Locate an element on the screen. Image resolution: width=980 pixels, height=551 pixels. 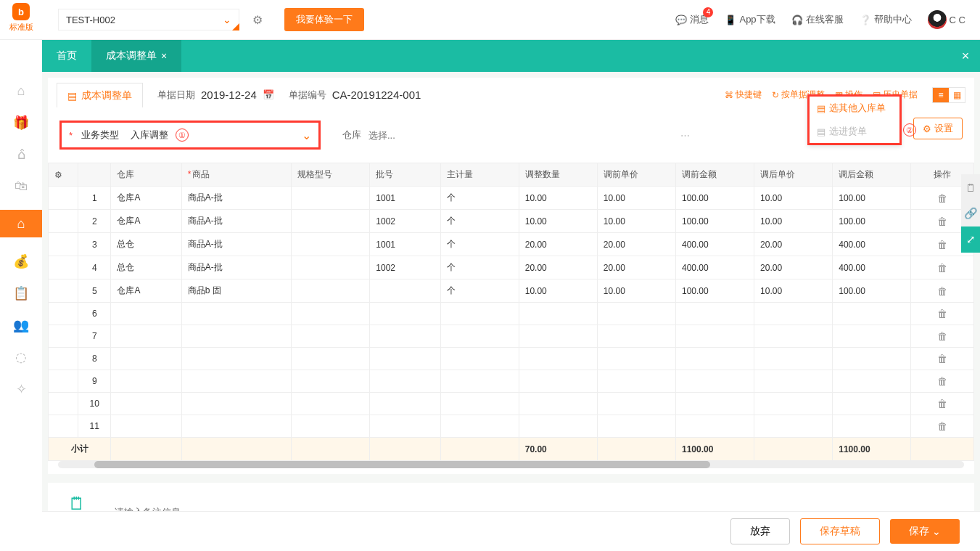
tab-home: 首页 is located at coordinates (67, 56).